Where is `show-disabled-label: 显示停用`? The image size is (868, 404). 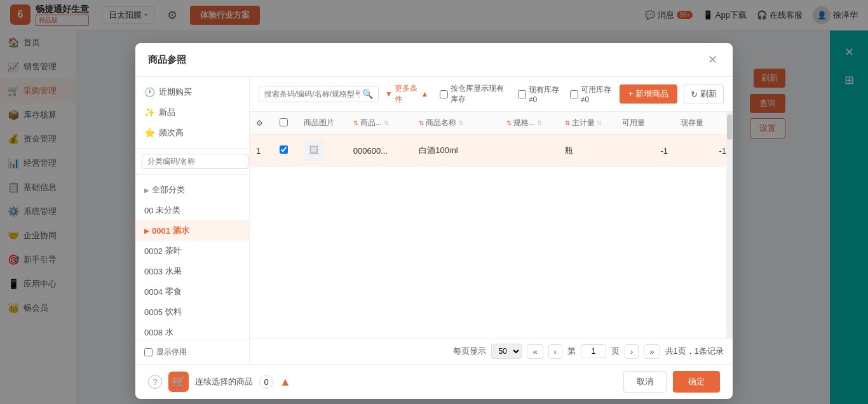 show-disabled-label: 显示停用 is located at coordinates (172, 352).